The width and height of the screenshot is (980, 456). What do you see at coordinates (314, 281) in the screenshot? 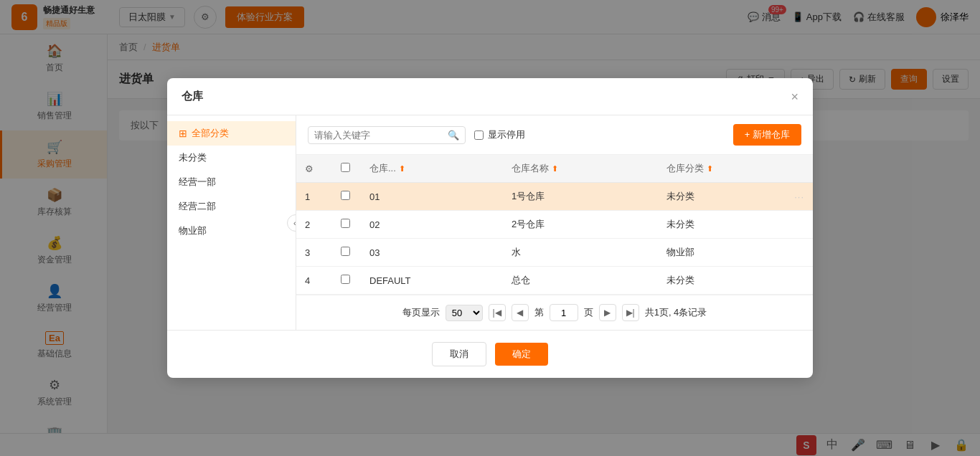
I see `row-index: 4` at bounding box center [314, 281].